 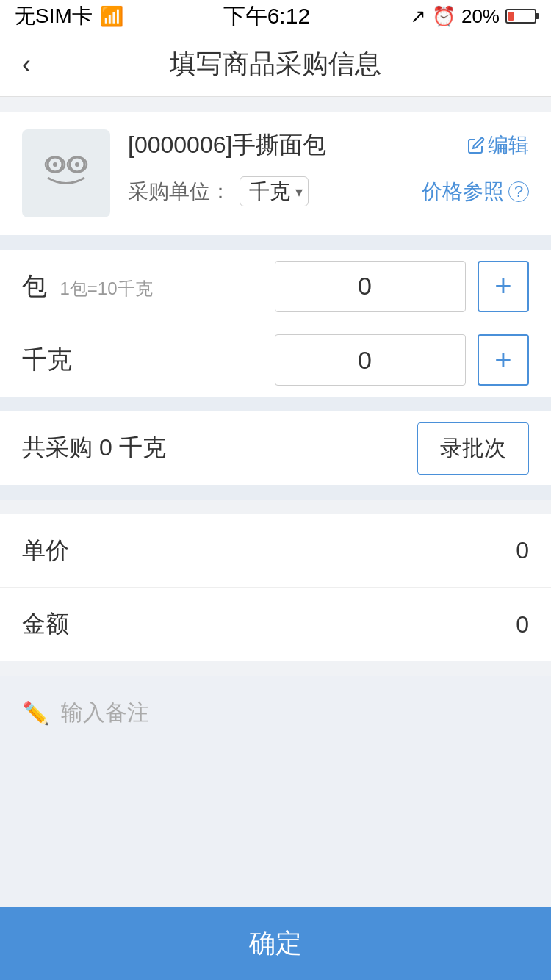 I want to click on bao-input, so click(x=370, y=287).